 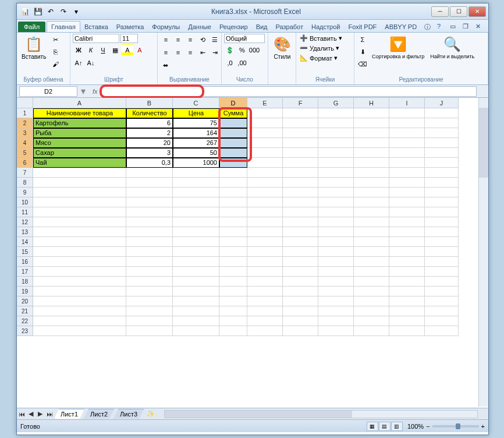 I want to click on cell-D4, so click(x=233, y=143).